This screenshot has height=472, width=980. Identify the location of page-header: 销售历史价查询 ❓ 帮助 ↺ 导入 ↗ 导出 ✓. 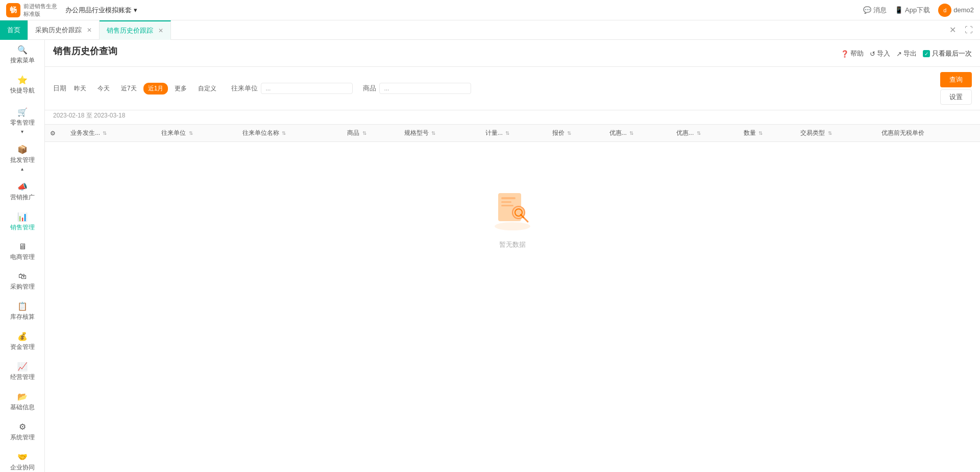
(512, 53).